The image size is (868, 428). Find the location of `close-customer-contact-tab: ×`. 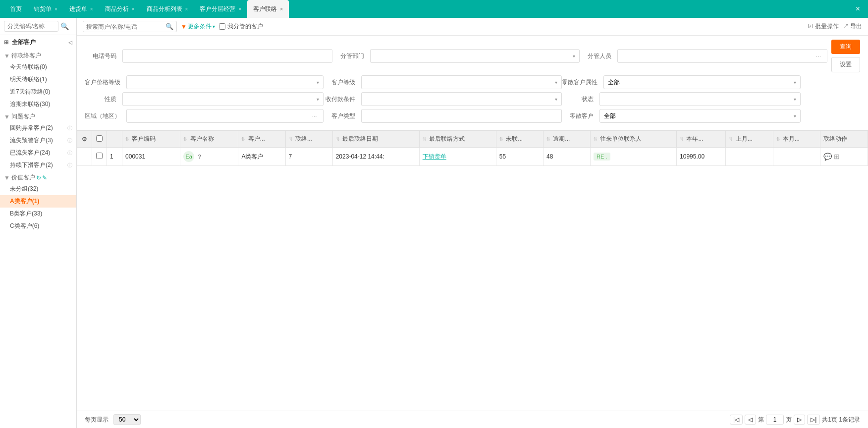

close-customer-contact-tab: × is located at coordinates (281, 9).